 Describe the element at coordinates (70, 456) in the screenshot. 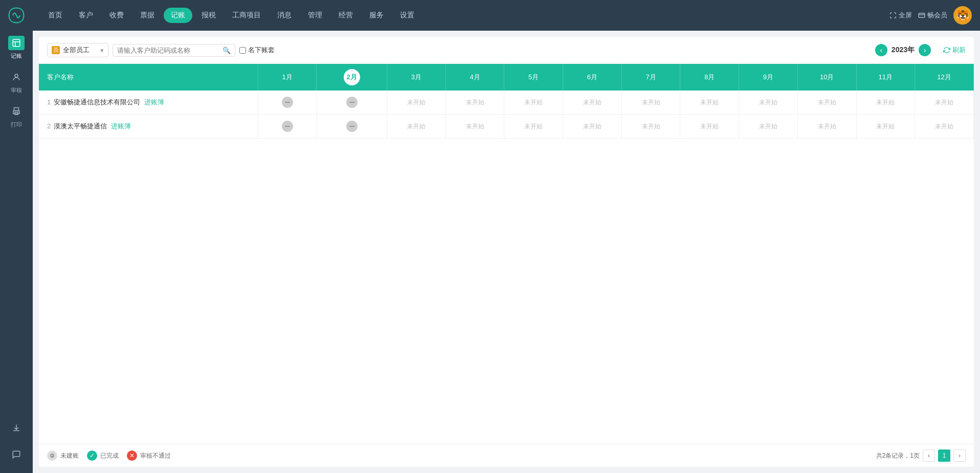

I see `legend-label-not-started: 未建账` at that location.